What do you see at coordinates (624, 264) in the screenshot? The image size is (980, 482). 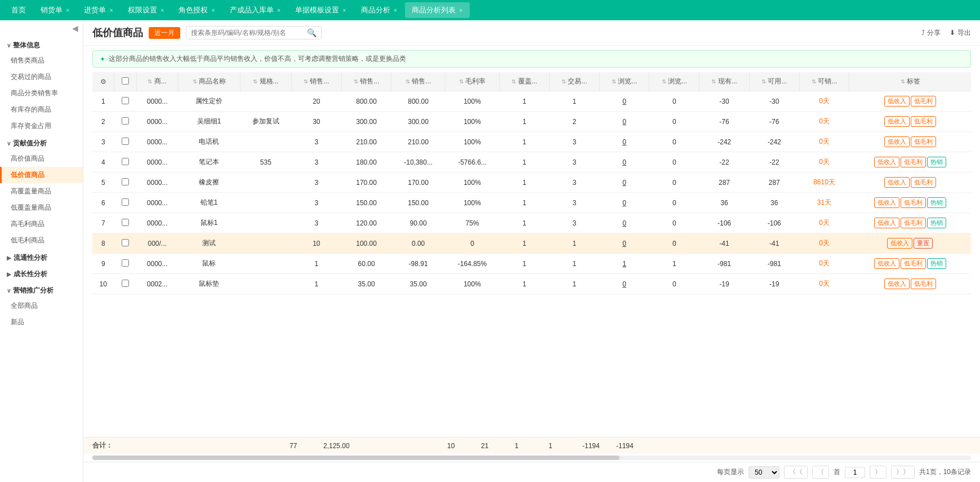 I see `browse-link: 1` at bounding box center [624, 264].